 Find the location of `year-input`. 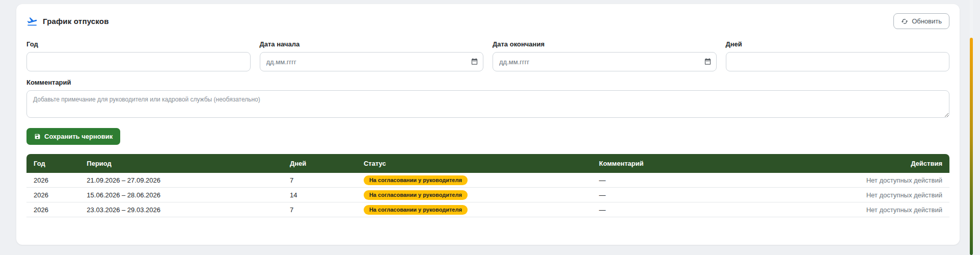

year-input is located at coordinates (139, 62).